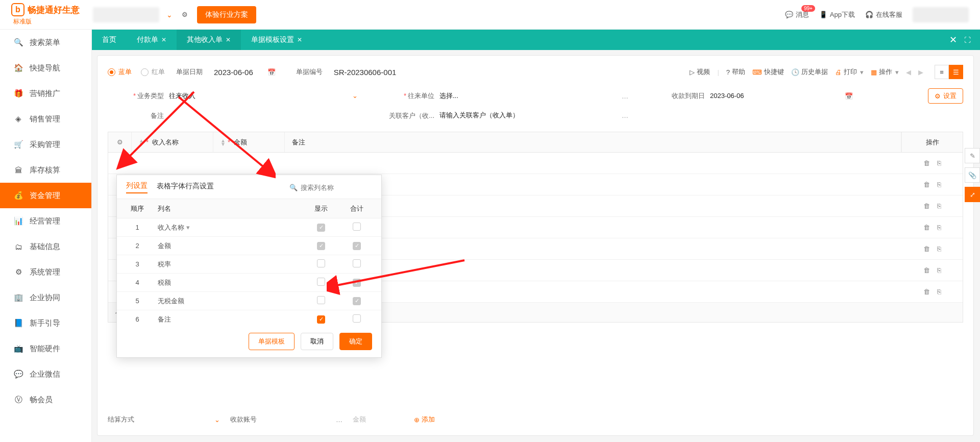 The width and height of the screenshot is (980, 442). What do you see at coordinates (46, 119) in the screenshot?
I see `sidebar-item-销售管理: ◈销售管理` at bounding box center [46, 119].